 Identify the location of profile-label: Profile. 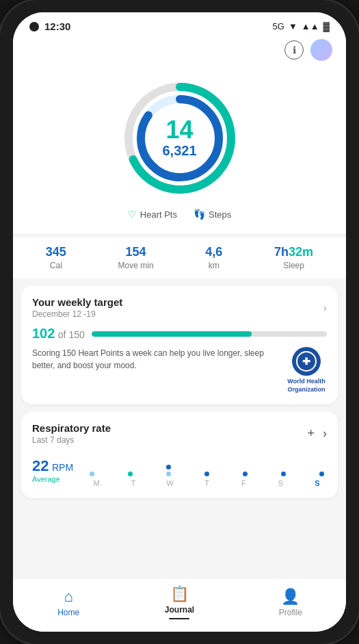
(291, 613).